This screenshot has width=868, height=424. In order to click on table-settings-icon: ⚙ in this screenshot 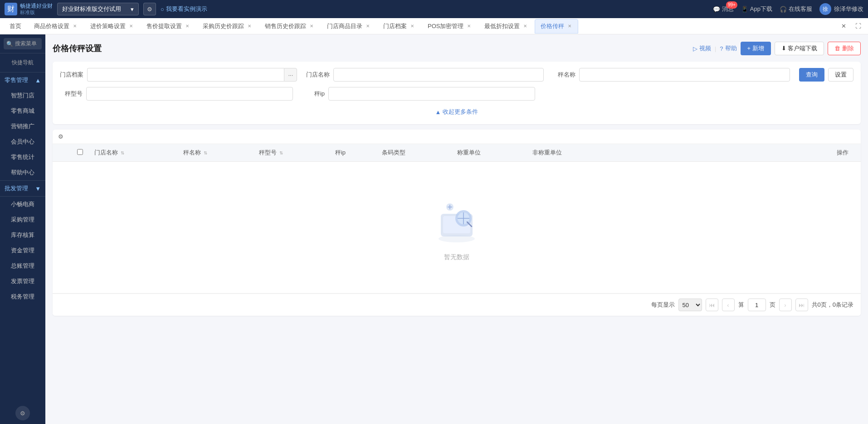, I will do `click(61, 137)`.